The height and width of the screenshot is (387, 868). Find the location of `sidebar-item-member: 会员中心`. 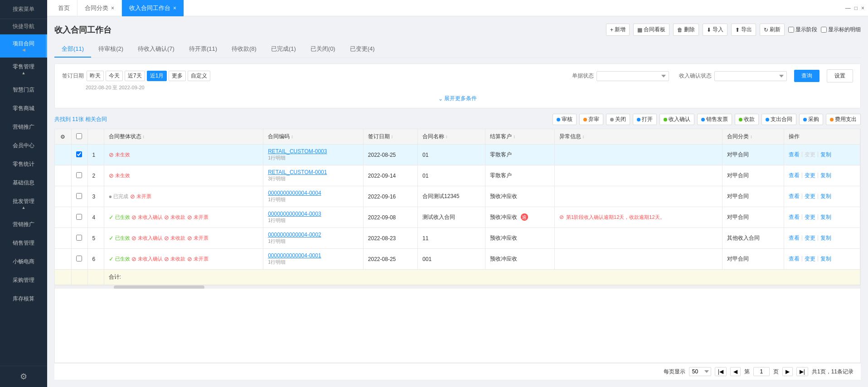

sidebar-item-member: 会员中心 is located at coordinates (24, 146).